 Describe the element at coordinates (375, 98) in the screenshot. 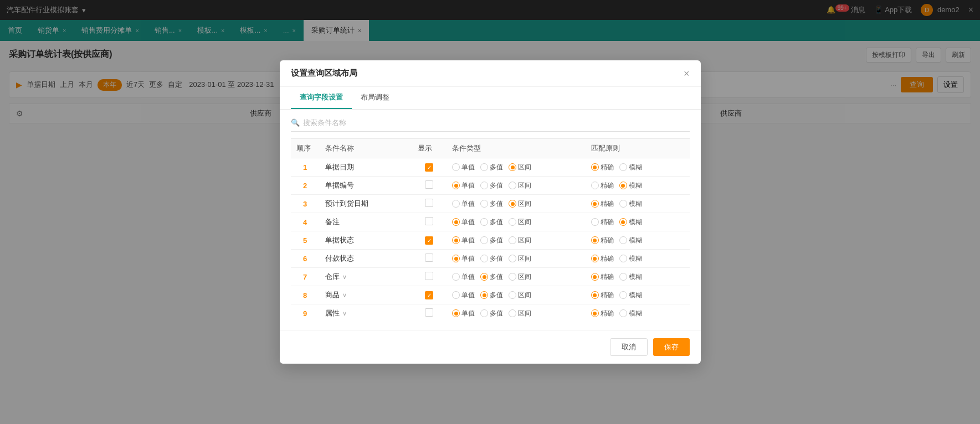

I see `dialog-tab-layout: 布局调整` at that location.